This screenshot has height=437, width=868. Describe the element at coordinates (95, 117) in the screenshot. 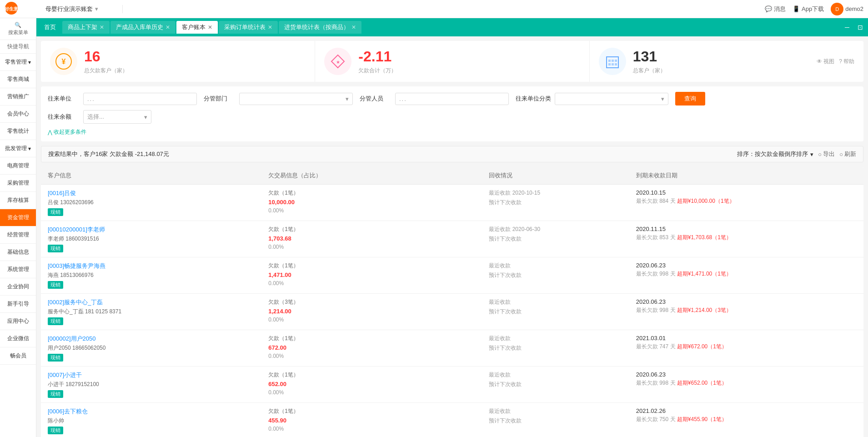

I see `balance-placeholder: 选择...` at that location.